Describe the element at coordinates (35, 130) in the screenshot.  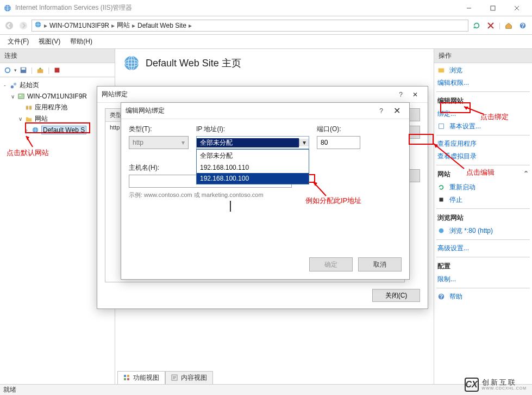
I see `site-icon` at that location.